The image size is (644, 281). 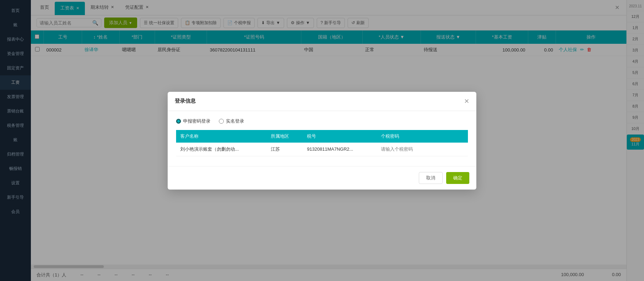 I want to click on tax-password-input, so click(x=422, y=149).